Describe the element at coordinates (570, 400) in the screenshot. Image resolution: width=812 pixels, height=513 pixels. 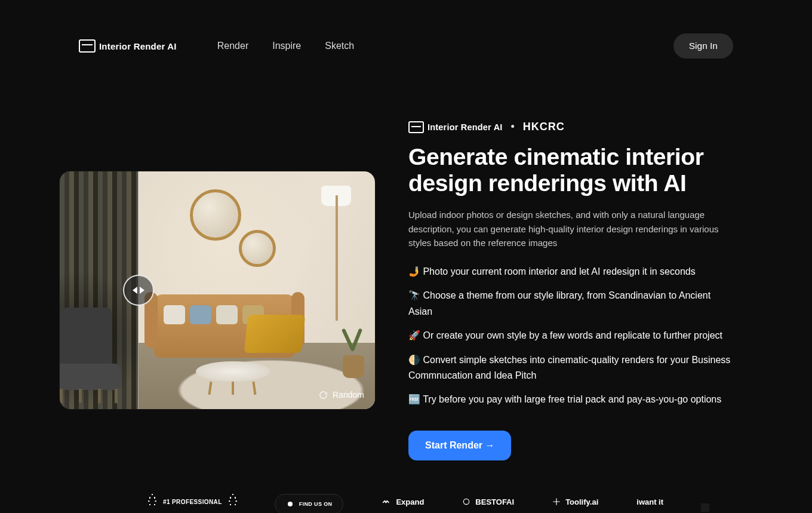
I see `feature-item: 🆓 Try before you pay with large free tri…` at that location.